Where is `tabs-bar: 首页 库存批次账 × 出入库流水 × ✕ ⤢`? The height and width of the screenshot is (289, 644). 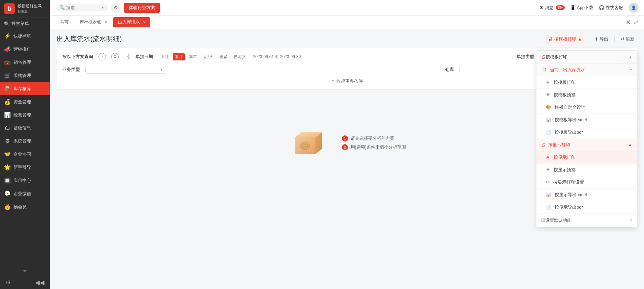 tabs-bar: 首页 库存批次账 × 出入库流水 × ✕ ⤢ is located at coordinates (347, 22).